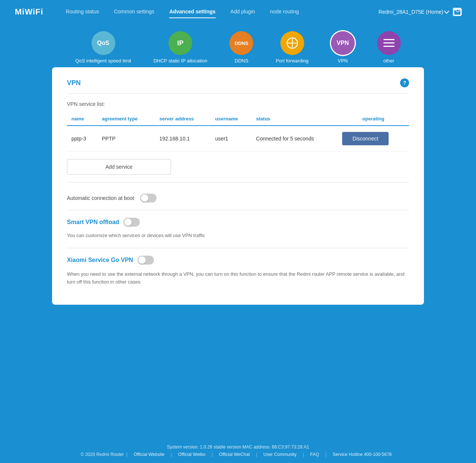 The height and width of the screenshot is (463, 476). Describe the element at coordinates (295, 119) in the screenshot. I see `col-status: status` at that location.